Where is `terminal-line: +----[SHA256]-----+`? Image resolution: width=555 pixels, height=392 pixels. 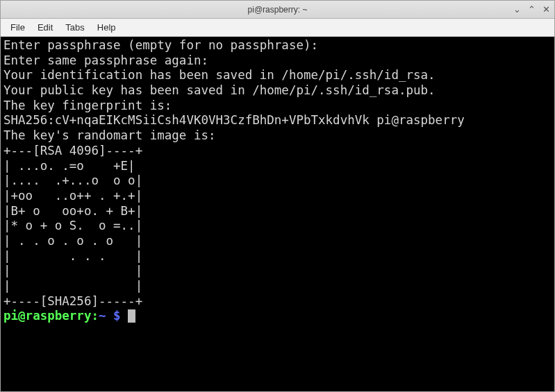
terminal-line: +----[SHA256]-----+ is located at coordinates (73, 301).